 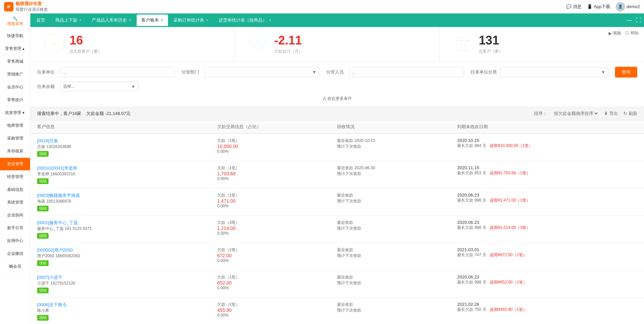 What do you see at coordinates (48, 141) in the screenshot?
I see `customer-name-0: [0016]吕俊` at bounding box center [48, 141].